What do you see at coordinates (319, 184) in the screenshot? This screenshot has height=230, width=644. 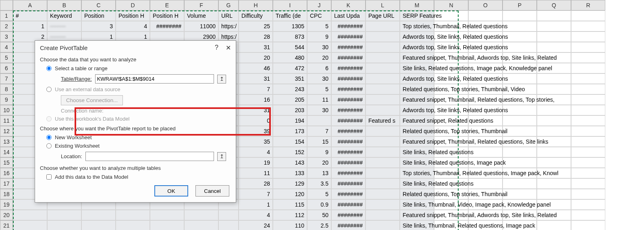 I see `cell: 3.5` at bounding box center [319, 184].